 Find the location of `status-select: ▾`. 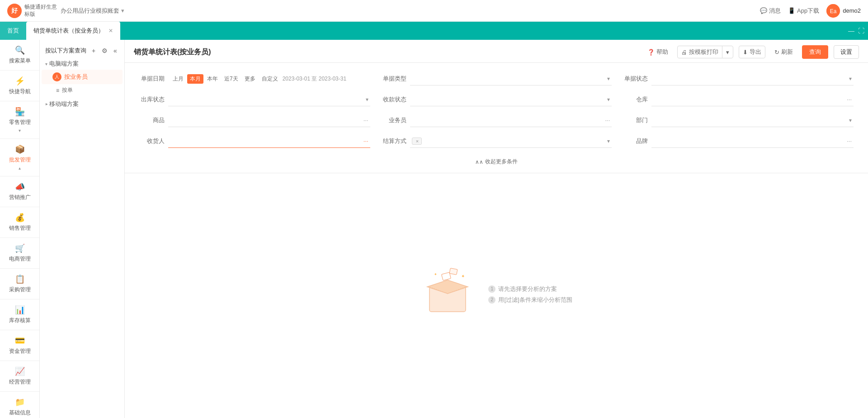

status-select: ▾ is located at coordinates (752, 79).